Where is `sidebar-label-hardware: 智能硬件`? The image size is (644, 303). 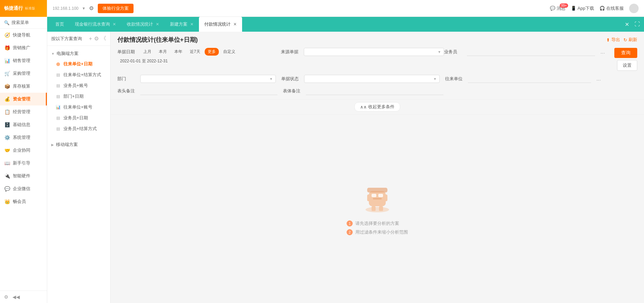
sidebar-label-hardware: 智能硬件 is located at coordinates (22, 176).